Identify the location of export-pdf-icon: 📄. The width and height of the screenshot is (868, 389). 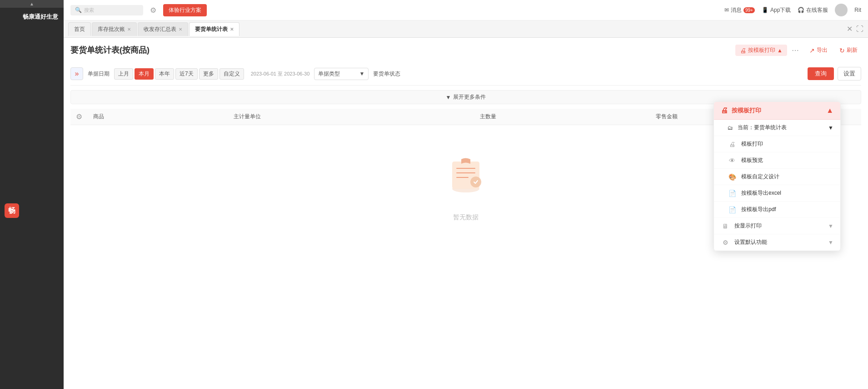
(732, 210).